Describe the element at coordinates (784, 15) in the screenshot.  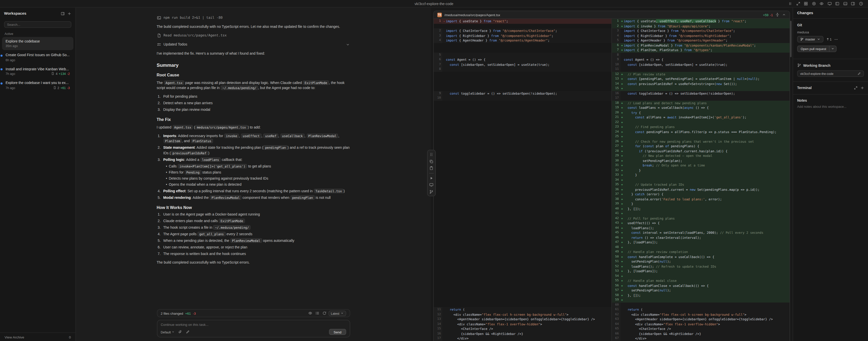
I see `chevron-up-icon` at that location.